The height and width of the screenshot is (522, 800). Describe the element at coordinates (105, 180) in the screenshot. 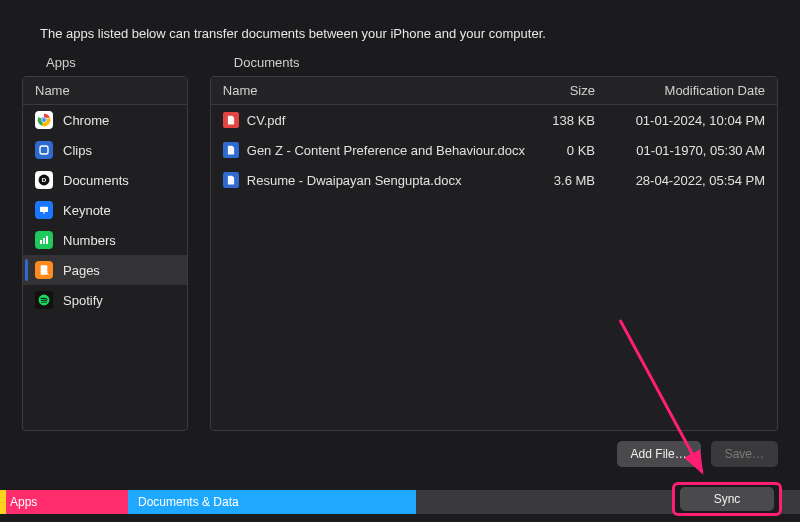

I see `app-row: DDocuments` at that location.